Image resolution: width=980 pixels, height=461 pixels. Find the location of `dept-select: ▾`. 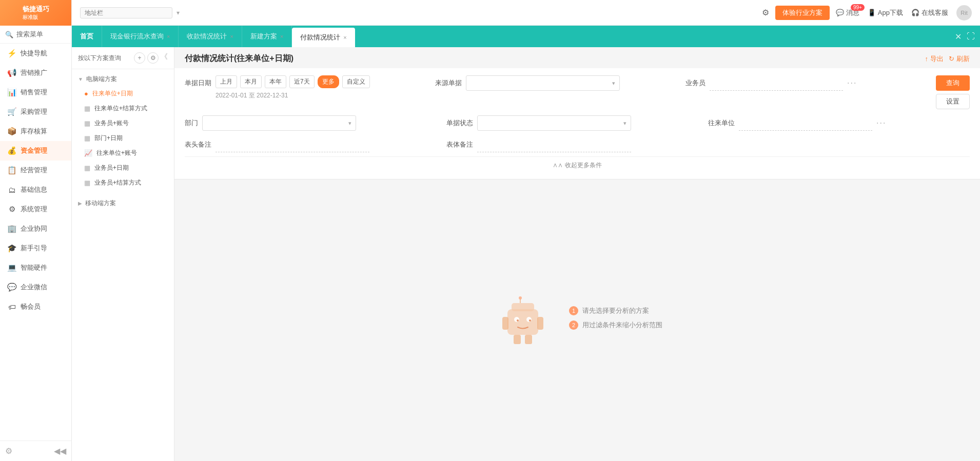

dept-select: ▾ is located at coordinates (279, 123).